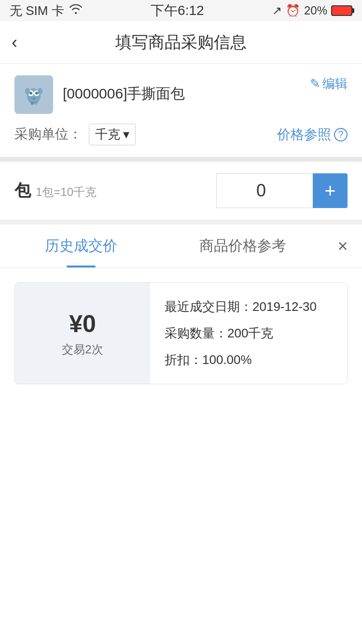  What do you see at coordinates (249, 307) in the screenshot?
I see `recent-date-row: 最近成交日期：2019-12-30` at bounding box center [249, 307].